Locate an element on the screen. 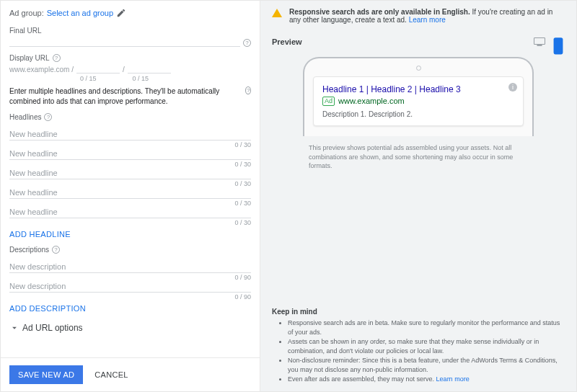  path1-input is located at coordinates (98, 68).